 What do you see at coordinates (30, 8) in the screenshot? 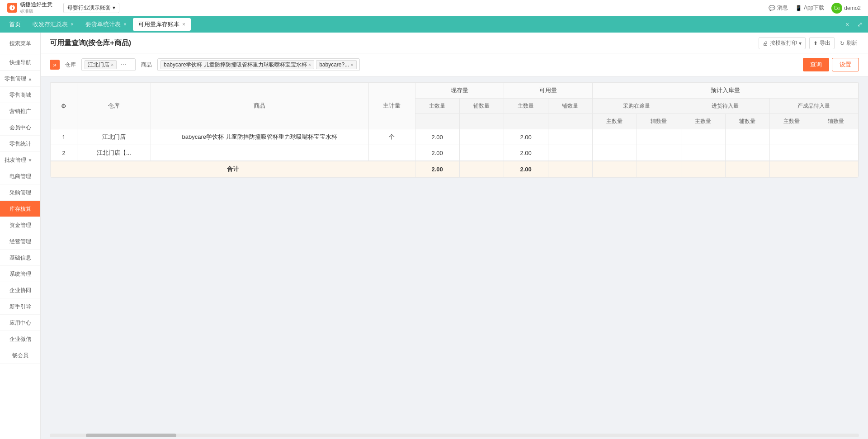
I see `brand-logo: 畅捷通好生意 标准版` at bounding box center [30, 8].